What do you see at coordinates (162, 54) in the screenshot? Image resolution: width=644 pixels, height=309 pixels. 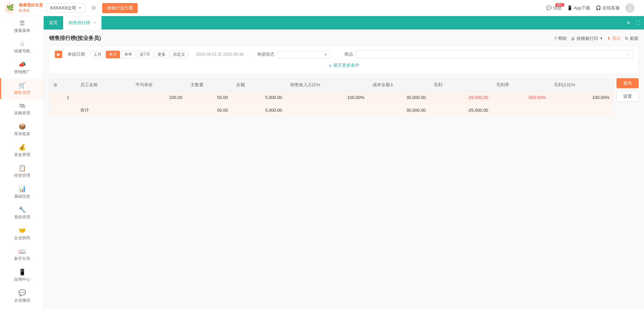 I see `date-btn-more: 更多` at bounding box center [162, 54].